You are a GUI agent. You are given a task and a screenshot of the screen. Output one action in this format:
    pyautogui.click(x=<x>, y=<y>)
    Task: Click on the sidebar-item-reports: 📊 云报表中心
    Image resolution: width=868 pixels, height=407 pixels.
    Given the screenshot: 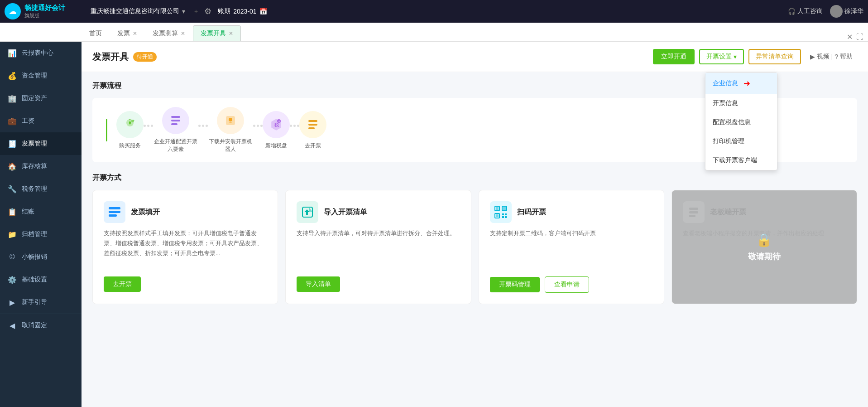 What is the action you would take?
    pyautogui.click(x=41, y=53)
    